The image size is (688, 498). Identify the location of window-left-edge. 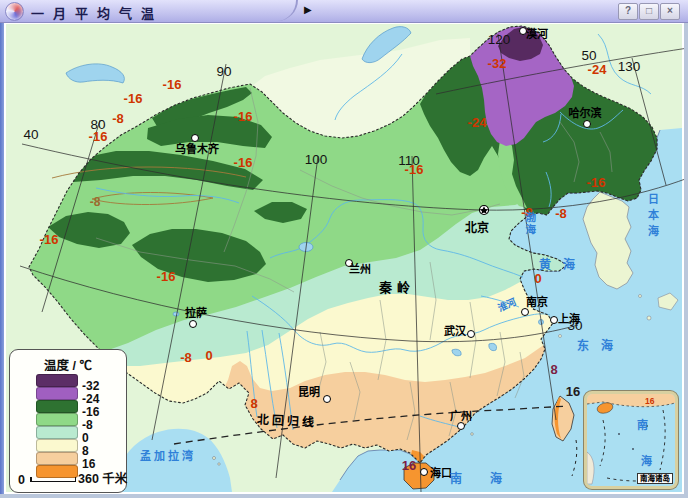
(2, 260).